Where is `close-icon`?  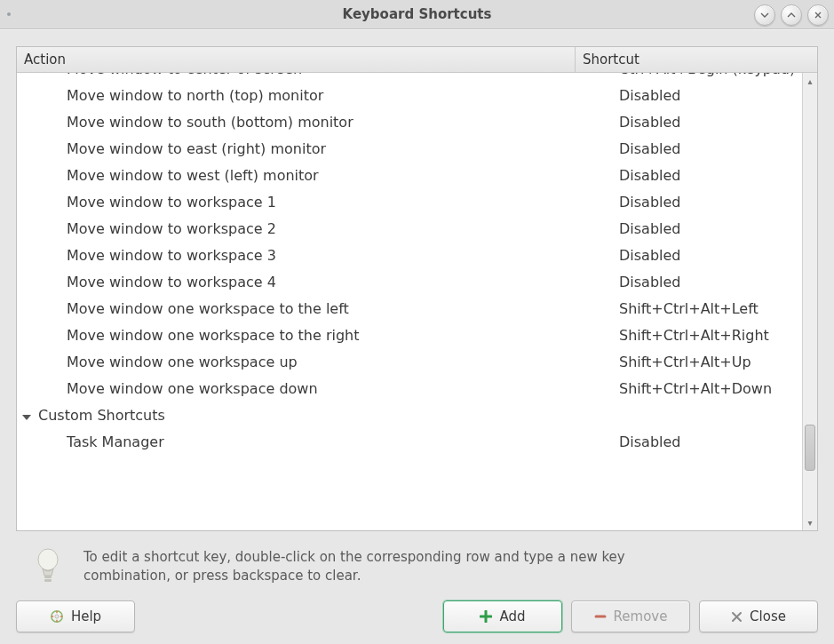
close-icon is located at coordinates (737, 616).